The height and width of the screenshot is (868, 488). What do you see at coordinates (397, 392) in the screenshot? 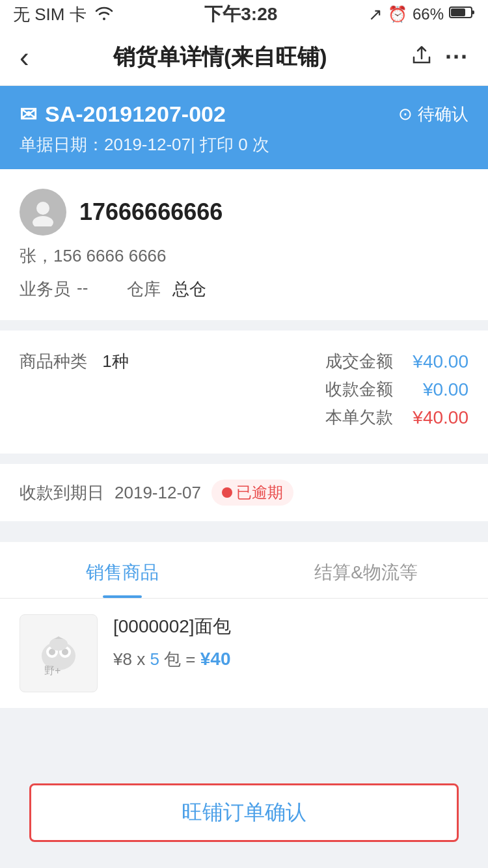
I see `summary-right: 成交金额 ¥40.00 收款金额 ¥0.00 本单欠款 ¥40.00` at bounding box center [397, 392].